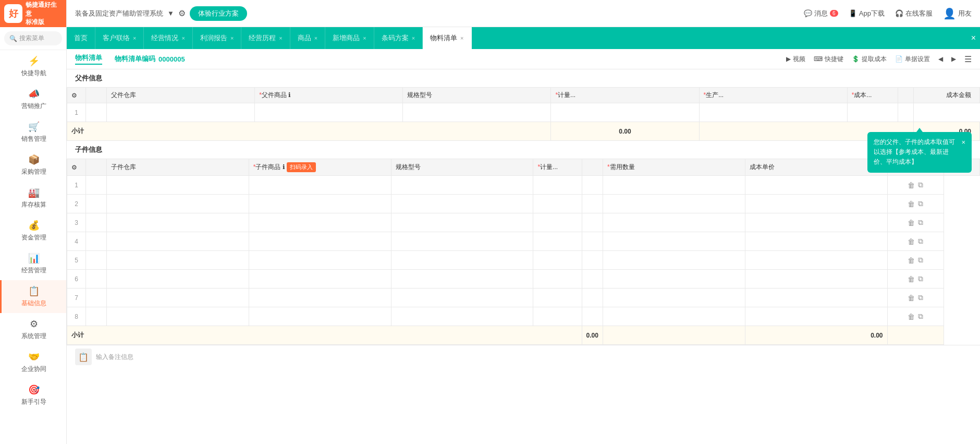 The image size is (980, 444). I want to click on parent-row-1-spec, so click(329, 113).